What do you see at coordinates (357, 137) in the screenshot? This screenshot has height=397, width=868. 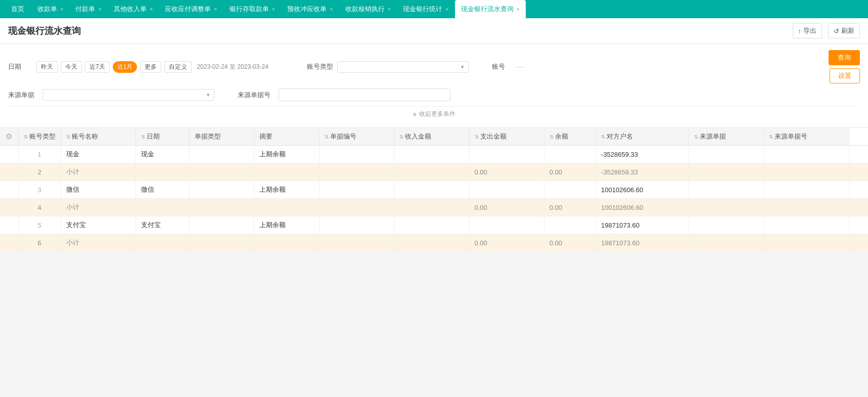 I see `col-doc-no: ⇅单据编号` at bounding box center [357, 137].